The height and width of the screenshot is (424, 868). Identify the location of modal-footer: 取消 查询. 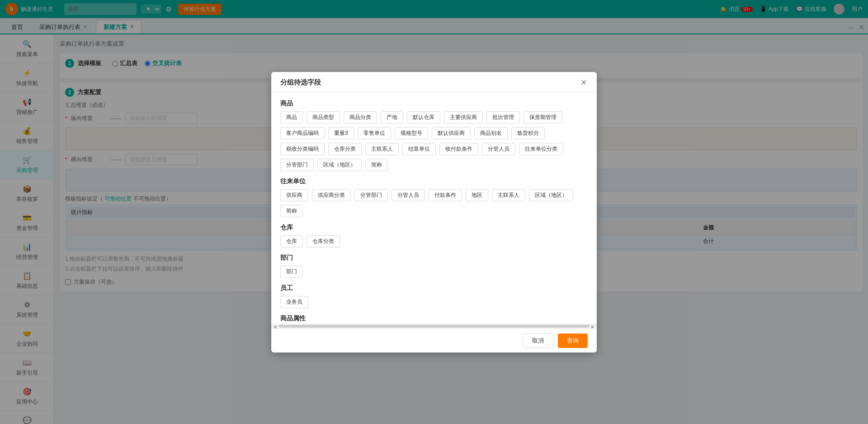
(434, 340).